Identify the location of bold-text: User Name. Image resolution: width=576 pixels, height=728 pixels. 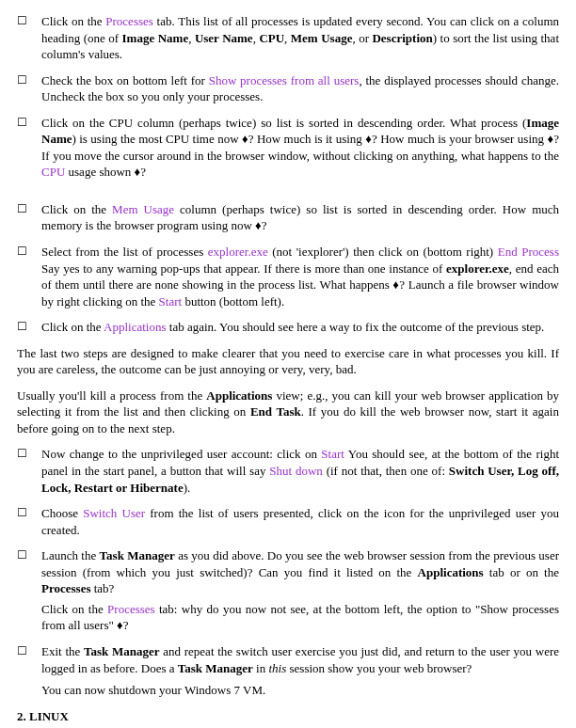
(224, 38).